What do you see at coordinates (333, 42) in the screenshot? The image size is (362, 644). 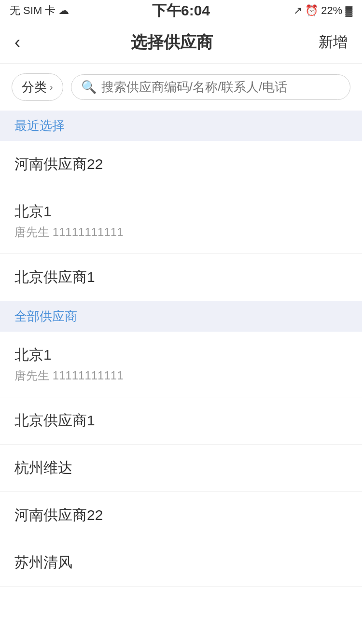 I see `add-button: 新增` at bounding box center [333, 42].